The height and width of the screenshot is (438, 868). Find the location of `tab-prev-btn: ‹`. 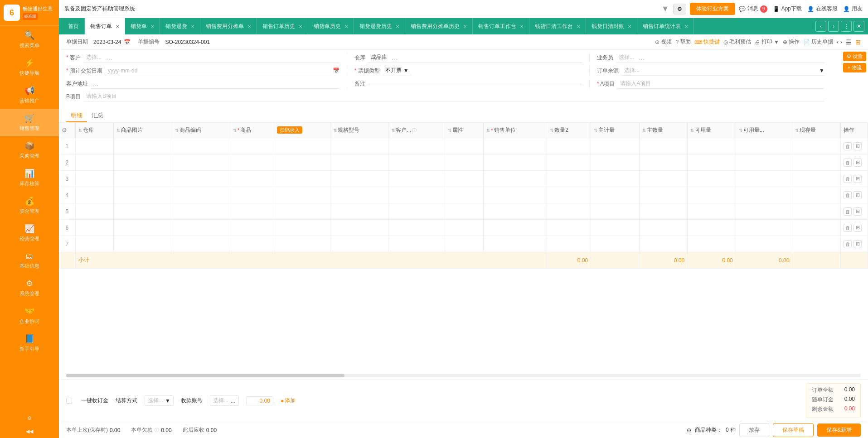

tab-prev-btn: ‹ is located at coordinates (821, 26).